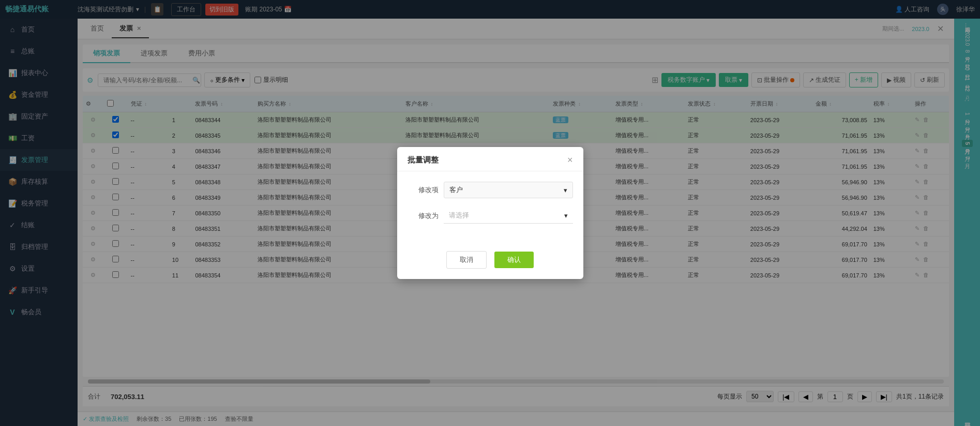 The image size is (980, 426). What do you see at coordinates (423, 160) in the screenshot?
I see `modal-title: 批量调整` at bounding box center [423, 160].